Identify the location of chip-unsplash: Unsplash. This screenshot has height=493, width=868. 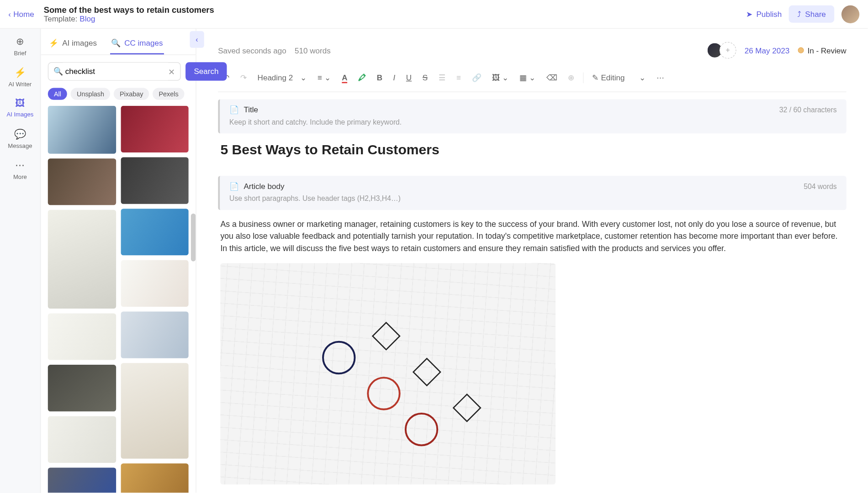
(90, 94).